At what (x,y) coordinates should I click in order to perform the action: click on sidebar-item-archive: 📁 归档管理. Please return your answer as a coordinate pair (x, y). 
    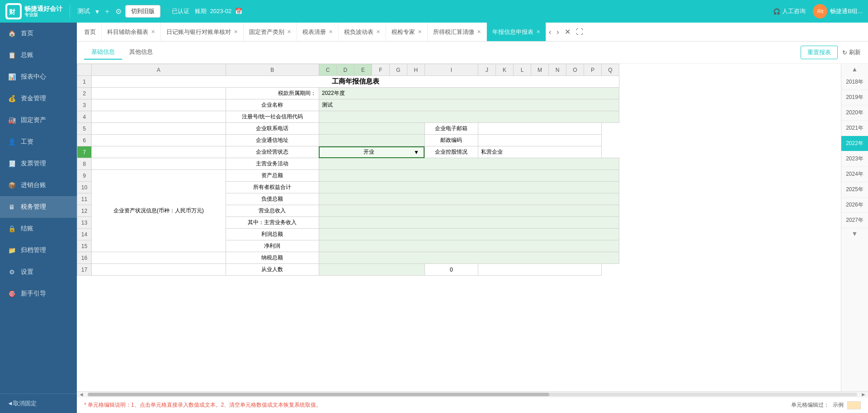
    Looking at the image, I should click on (38, 250).